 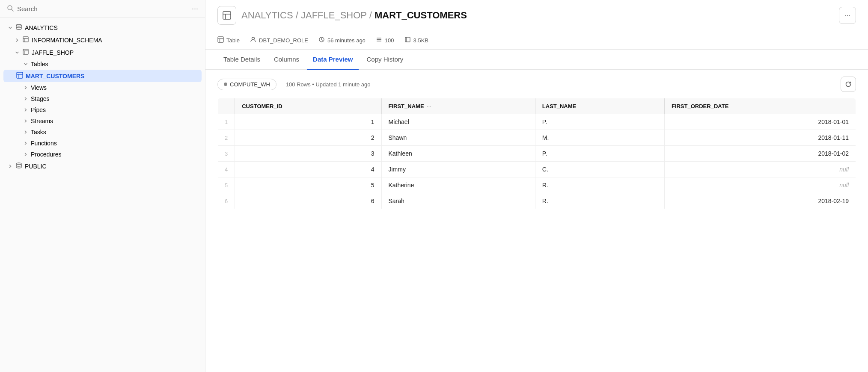 I want to click on tab-data-preview: Data Preview, so click(x=333, y=60).